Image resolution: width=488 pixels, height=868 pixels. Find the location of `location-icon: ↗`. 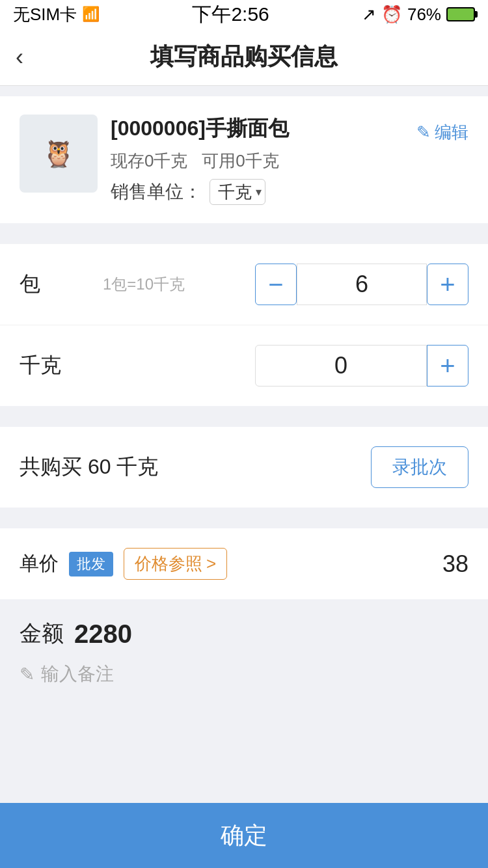

location-icon: ↗ is located at coordinates (369, 14).